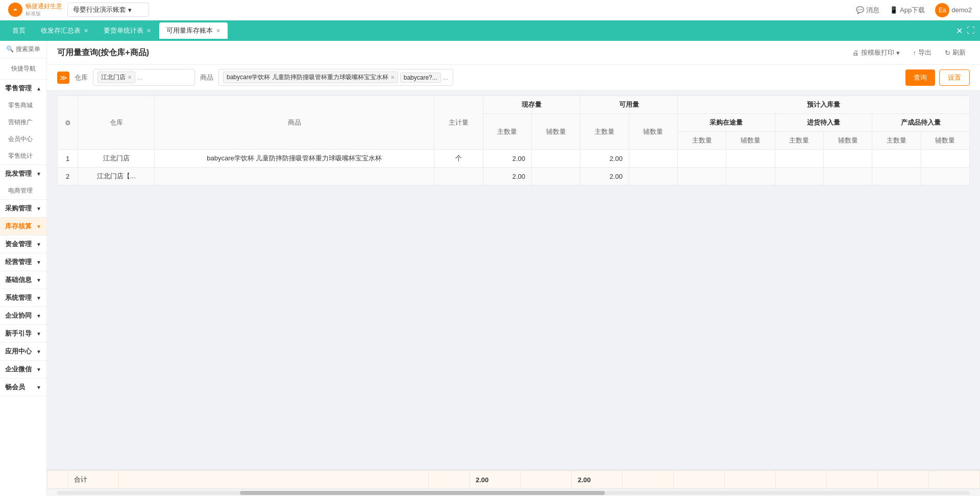 Image resolution: width=980 pixels, height=496 pixels. I want to click on sidebar-section-inventory-header: 库存核算 ▼, so click(23, 226).